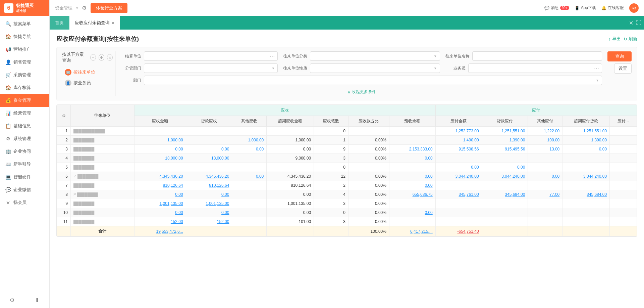 This screenshot has width=644, height=308. I want to click on cell-value: 1,252,773.00, so click(459, 131).